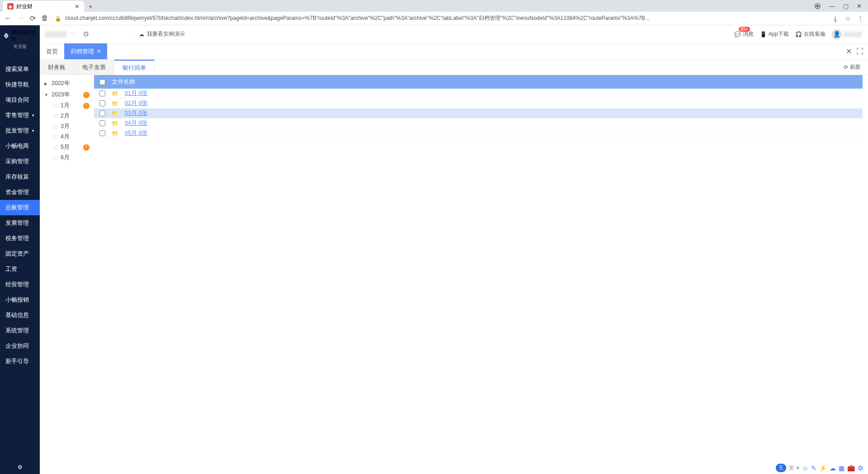  I want to click on table-row: 📁04月 0张, so click(478, 123).